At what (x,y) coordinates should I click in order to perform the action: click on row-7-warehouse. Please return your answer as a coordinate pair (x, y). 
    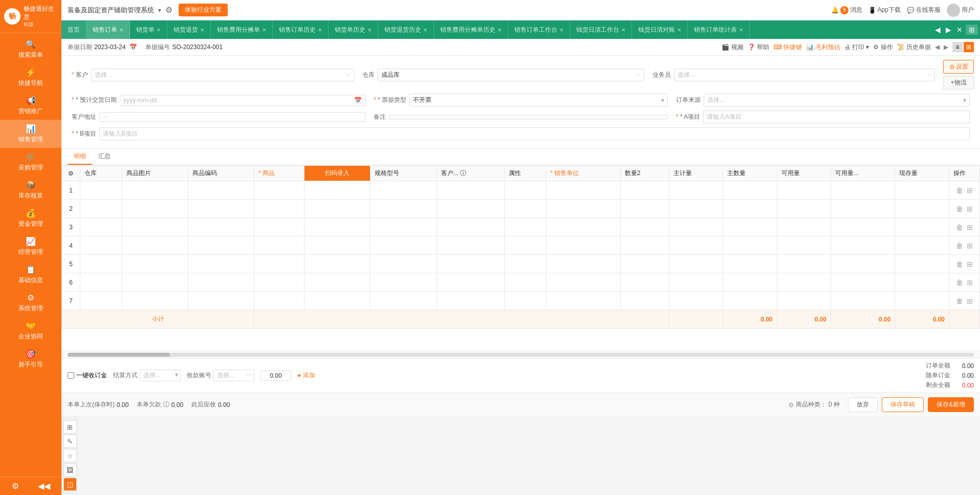
    Looking at the image, I should click on (101, 301).